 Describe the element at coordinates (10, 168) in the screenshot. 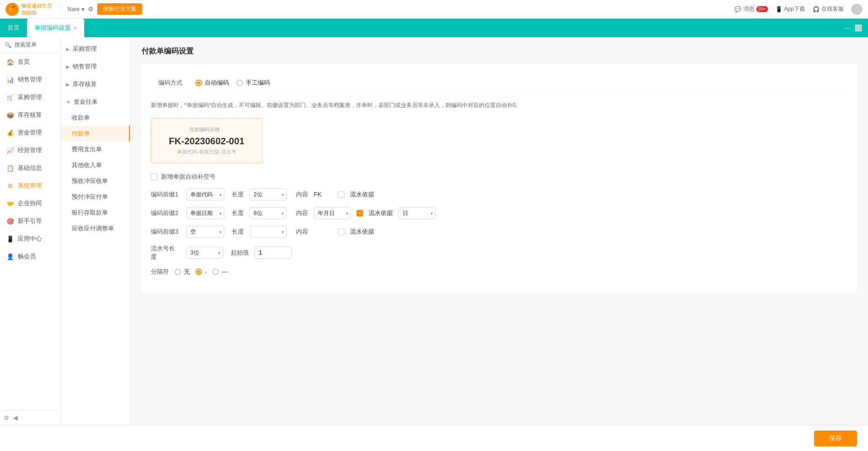

I see `basic-icon: 📋` at that location.